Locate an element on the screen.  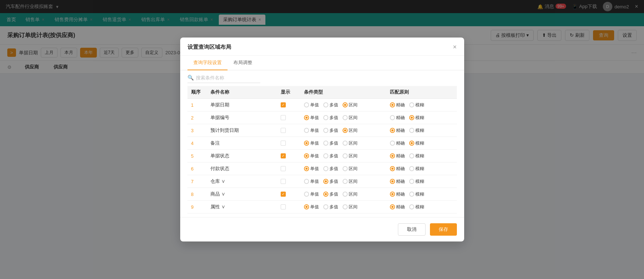
tab-layout-adjust: 布局调整 is located at coordinates (243, 63).